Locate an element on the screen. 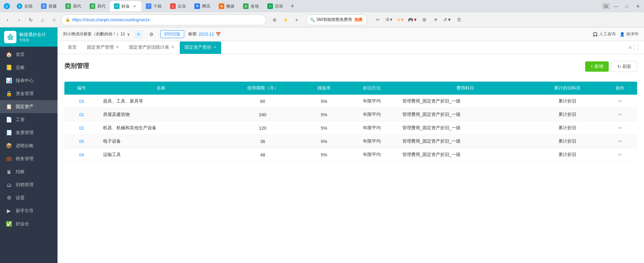  browser-tab-muqian: 目 目前 is located at coordinates (275, 6).